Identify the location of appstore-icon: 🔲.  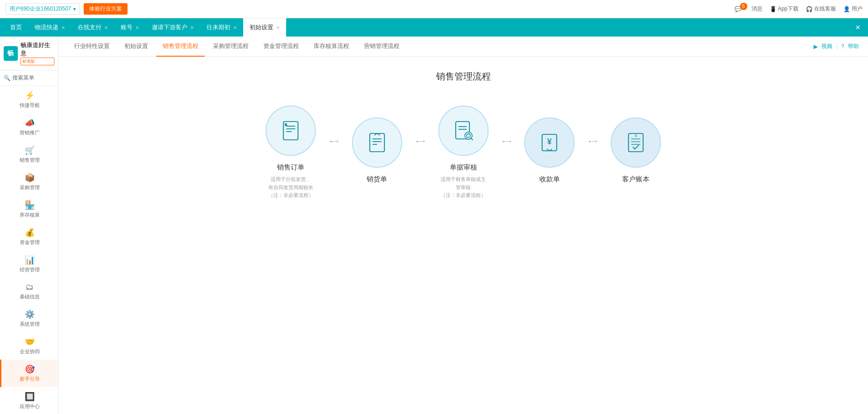
(30, 397).